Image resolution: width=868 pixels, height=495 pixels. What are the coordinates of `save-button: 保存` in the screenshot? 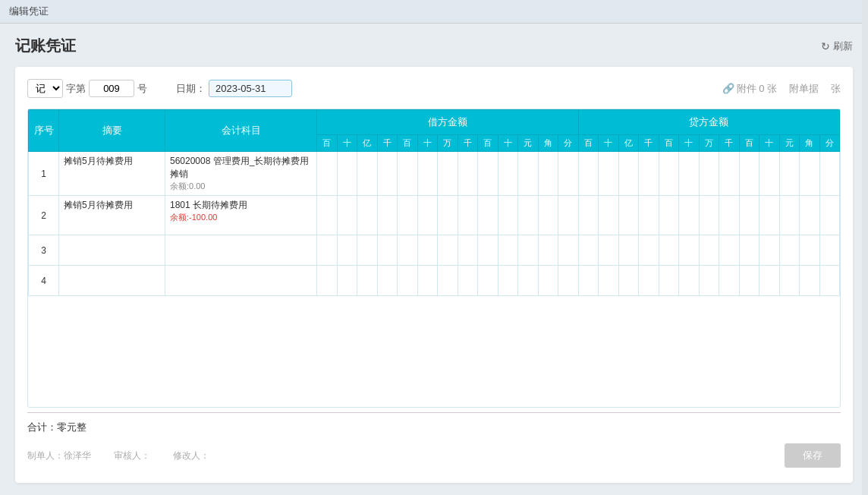 It's located at (813, 456).